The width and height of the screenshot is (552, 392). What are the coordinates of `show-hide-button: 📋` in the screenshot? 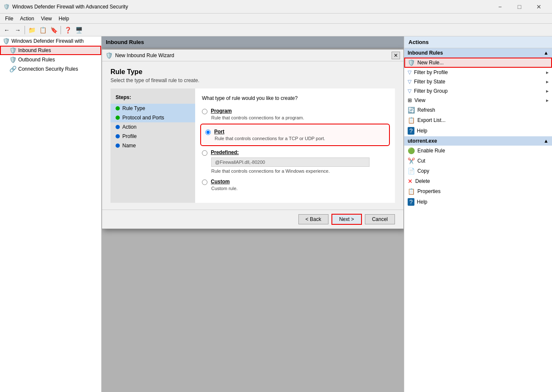 It's located at (43, 30).